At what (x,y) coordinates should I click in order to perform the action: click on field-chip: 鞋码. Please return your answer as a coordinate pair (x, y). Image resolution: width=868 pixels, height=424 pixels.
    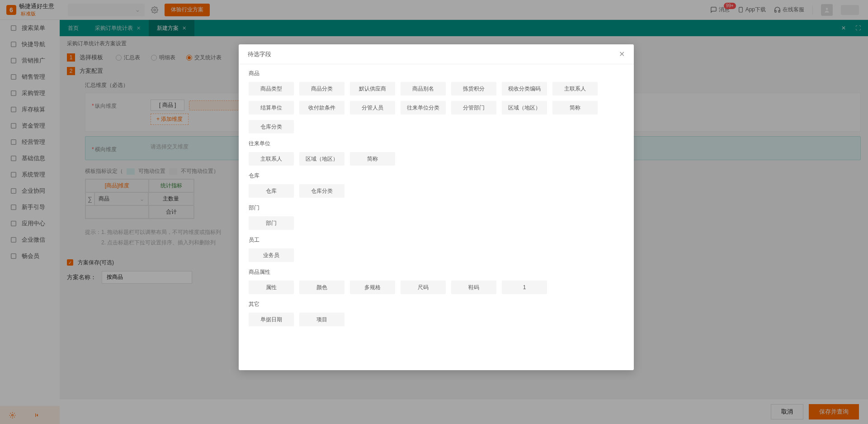
    Looking at the image, I should click on (474, 287).